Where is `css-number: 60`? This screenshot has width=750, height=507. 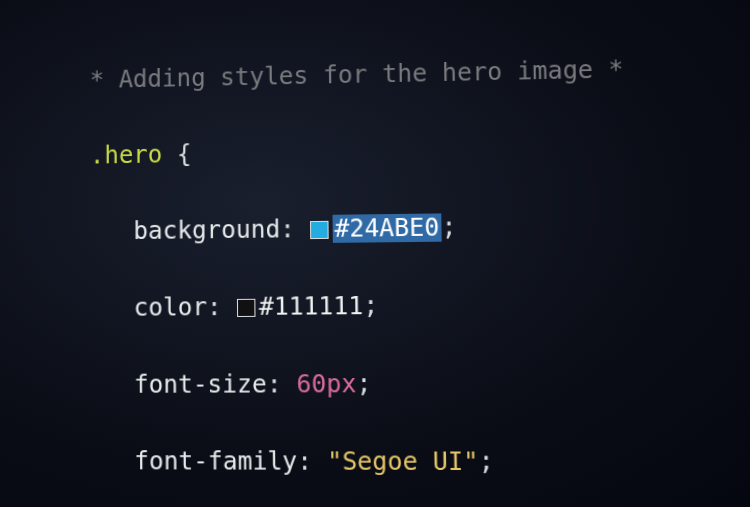
css-number: 60 is located at coordinates (311, 384).